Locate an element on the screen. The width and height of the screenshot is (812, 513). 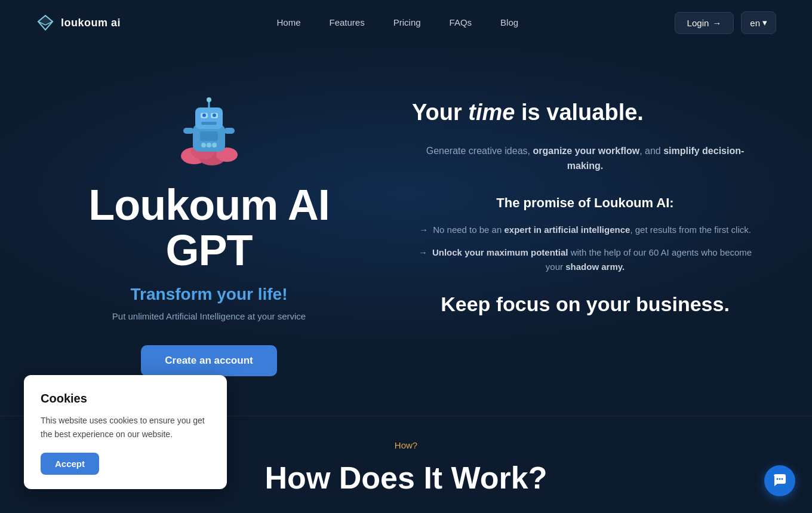
promise-item-2: → Unlock your maximum potential with the… is located at coordinates (585, 260).